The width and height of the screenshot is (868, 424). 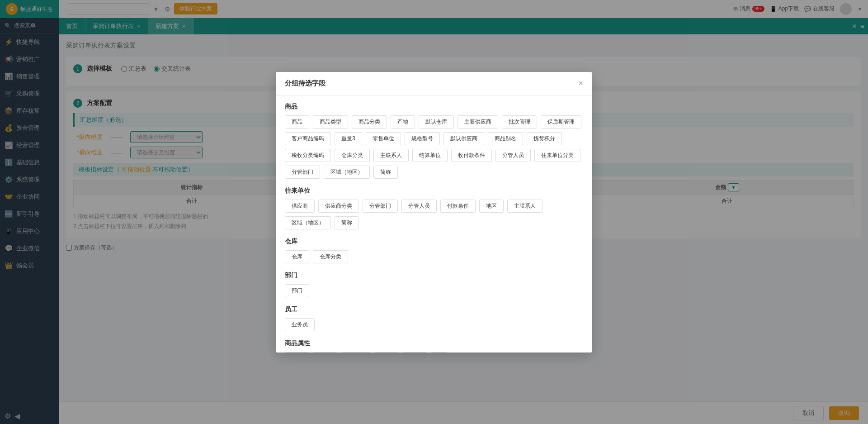 What do you see at coordinates (352, 156) in the screenshot?
I see `field-tag-warehouse-category: 仓库分类` at bounding box center [352, 156].